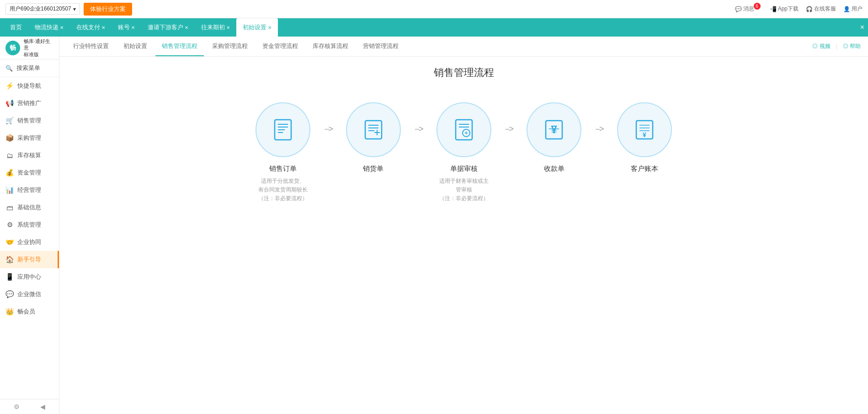  Describe the element at coordinates (10, 155) in the screenshot. I see `inventory-icon: 🗂` at that location.